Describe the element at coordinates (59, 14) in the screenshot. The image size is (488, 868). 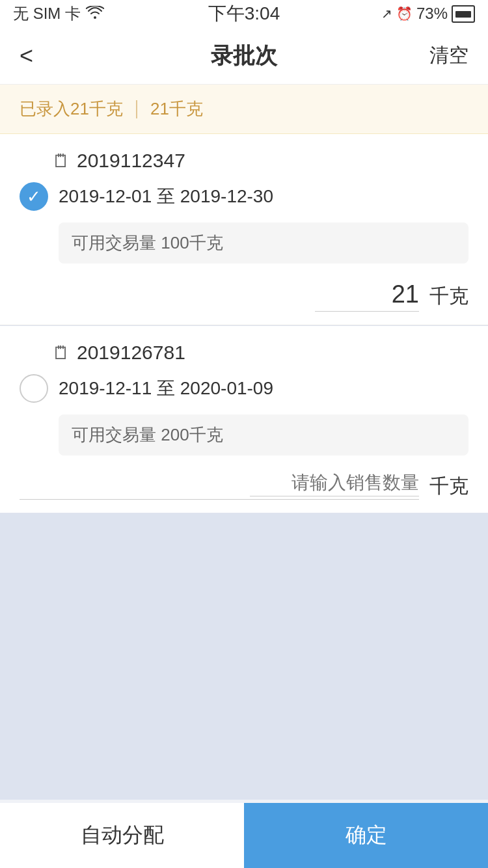
I see `status-left: 无 SIM 卡` at that location.